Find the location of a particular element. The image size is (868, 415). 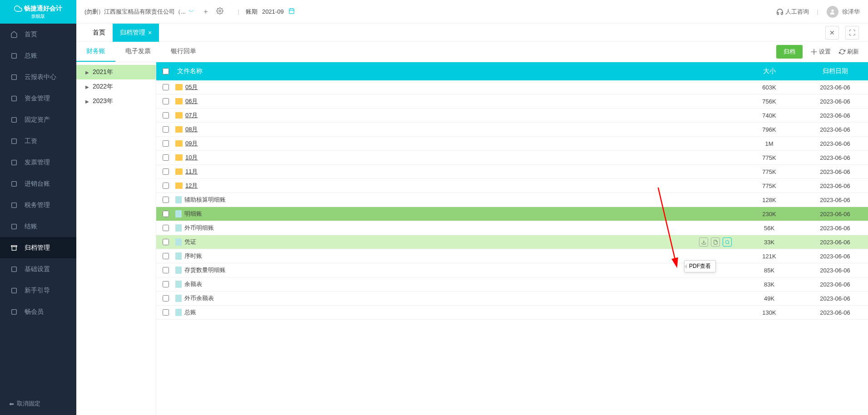

nav-item-13: 畅会员 is located at coordinates (38, 311).